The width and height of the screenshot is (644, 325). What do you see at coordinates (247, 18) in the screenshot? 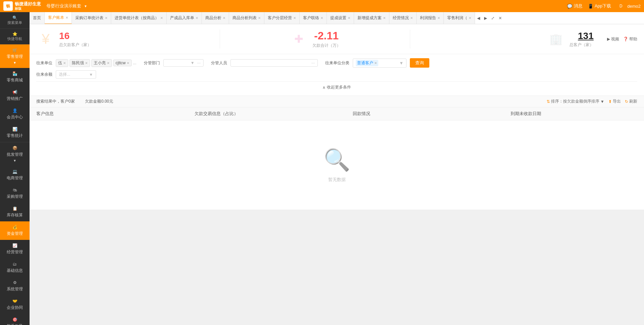
I see `tab-product-list: 商品分析列表 ✕` at bounding box center [247, 18].